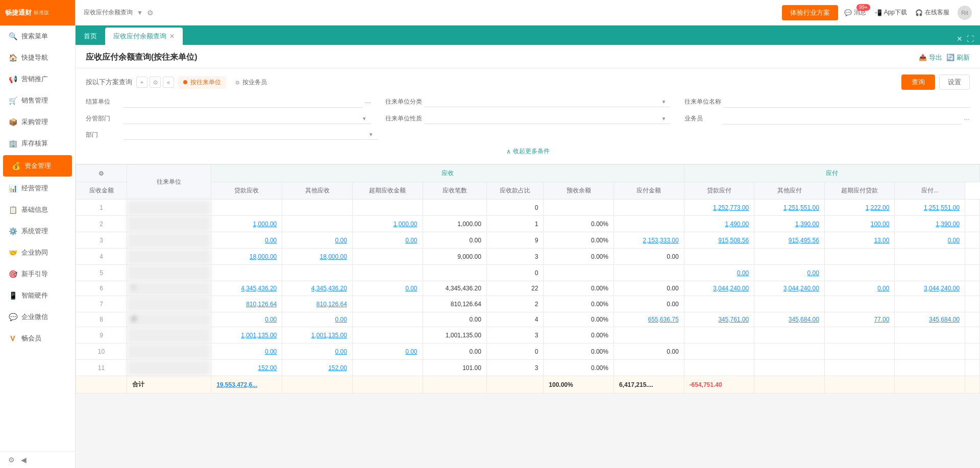 The height and width of the screenshot is (468, 980). I want to click on user-name: Rit, so click(965, 13).